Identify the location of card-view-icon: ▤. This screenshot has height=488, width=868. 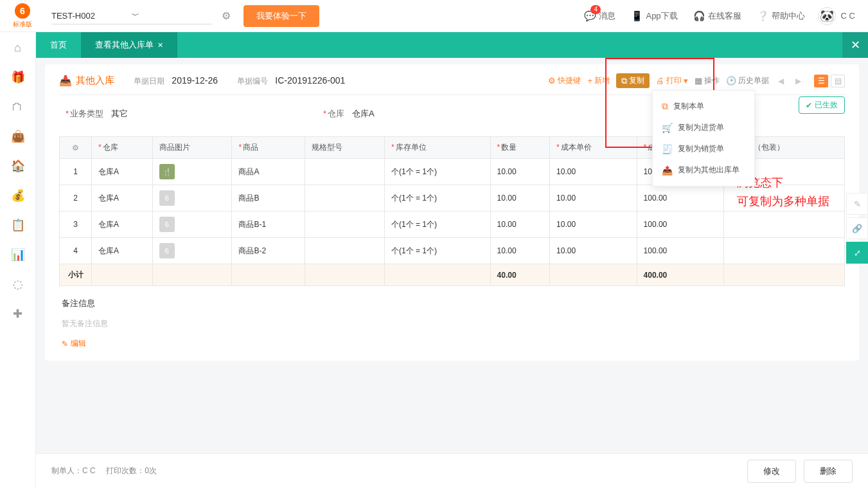
(838, 81).